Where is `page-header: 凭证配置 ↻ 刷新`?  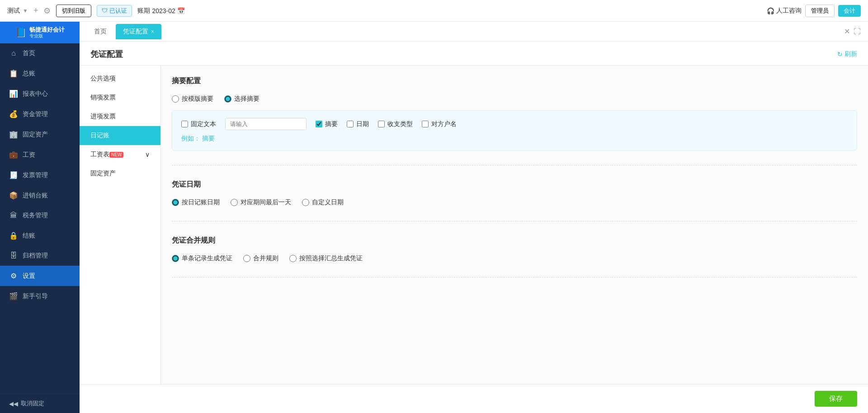
page-header: 凭证配置 ↻ 刷新 is located at coordinates (474, 53).